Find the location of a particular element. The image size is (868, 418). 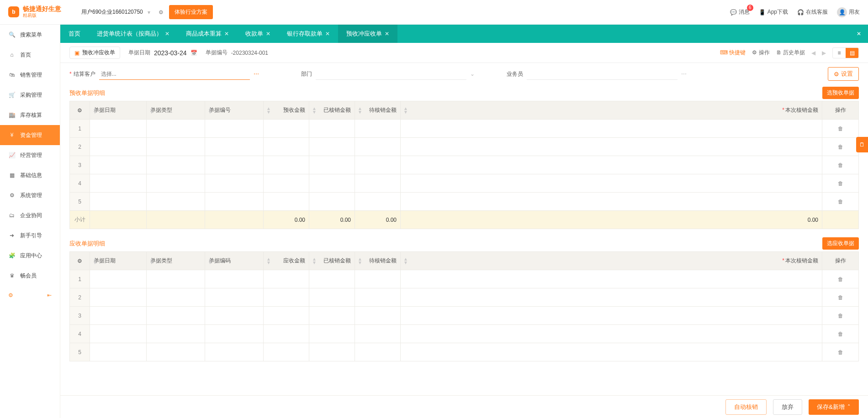

auto-writeoff-button: 自动核销 is located at coordinates (746, 407).